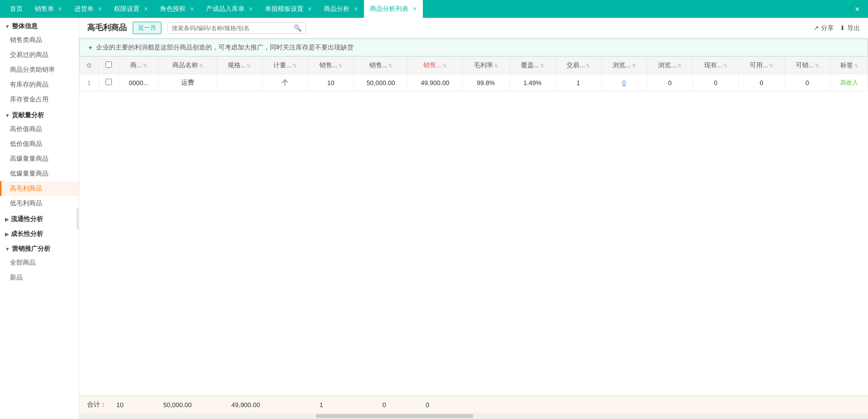  What do you see at coordinates (146, 9) in the screenshot?
I see `close-permission-tab: ✕` at bounding box center [146, 9].